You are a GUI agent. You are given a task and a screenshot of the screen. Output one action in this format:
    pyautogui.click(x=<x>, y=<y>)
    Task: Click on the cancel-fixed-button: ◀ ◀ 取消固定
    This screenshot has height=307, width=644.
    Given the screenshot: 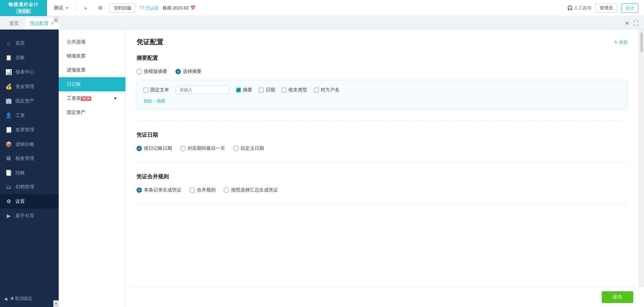 What is the action you would take?
    pyautogui.click(x=31, y=299)
    